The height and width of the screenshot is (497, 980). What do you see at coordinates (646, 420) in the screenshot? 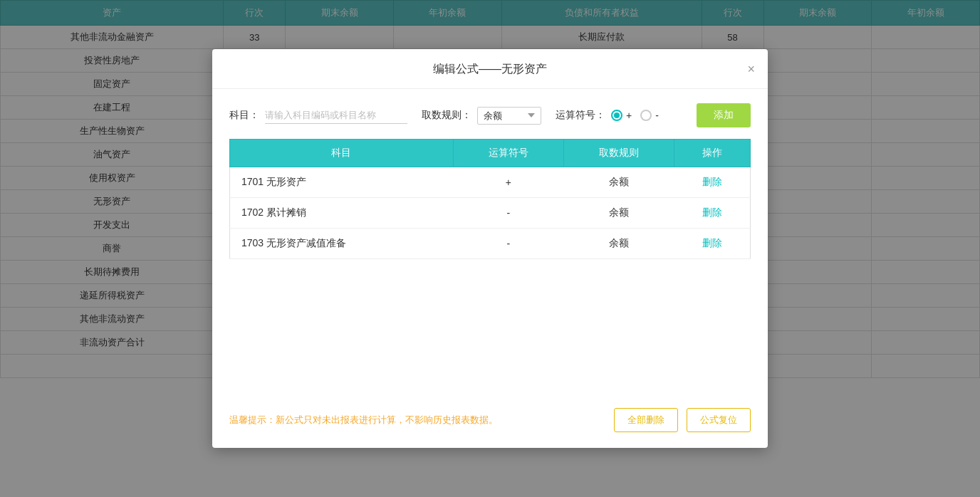
I see `delete-all-button: 全部删除` at bounding box center [646, 420].